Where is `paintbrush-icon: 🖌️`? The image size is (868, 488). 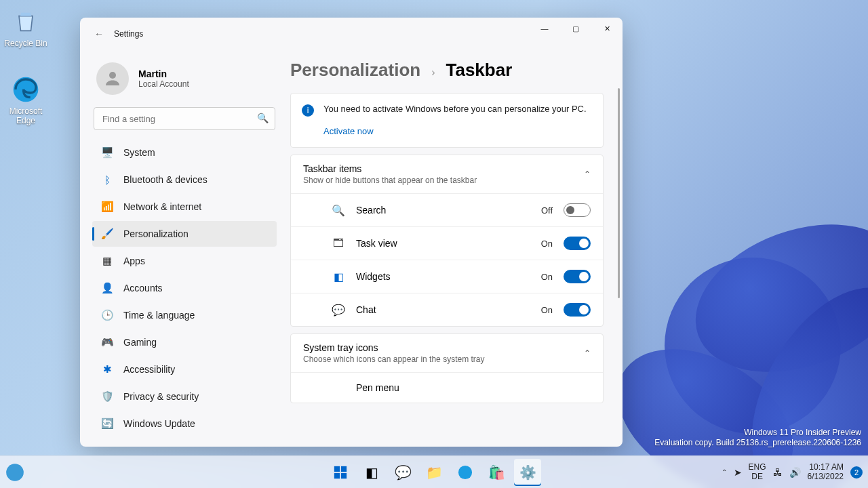
paintbrush-icon: 🖌️ is located at coordinates (107, 234).